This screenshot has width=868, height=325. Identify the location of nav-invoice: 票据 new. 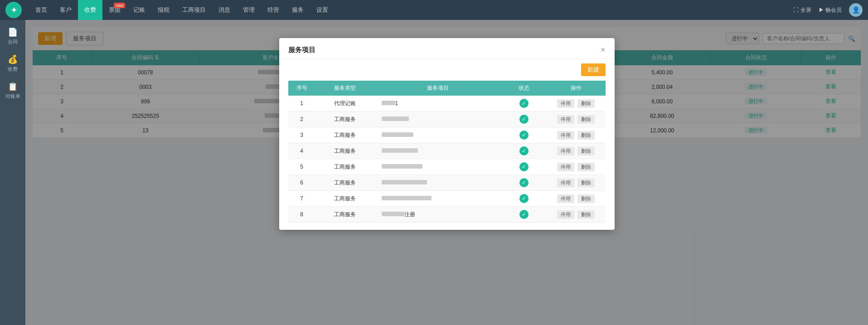
(115, 10).